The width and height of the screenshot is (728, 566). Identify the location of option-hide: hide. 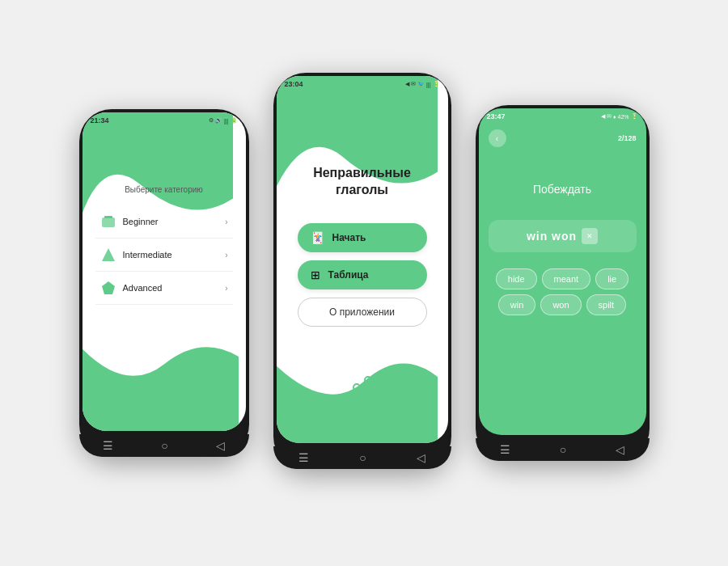
(516, 279).